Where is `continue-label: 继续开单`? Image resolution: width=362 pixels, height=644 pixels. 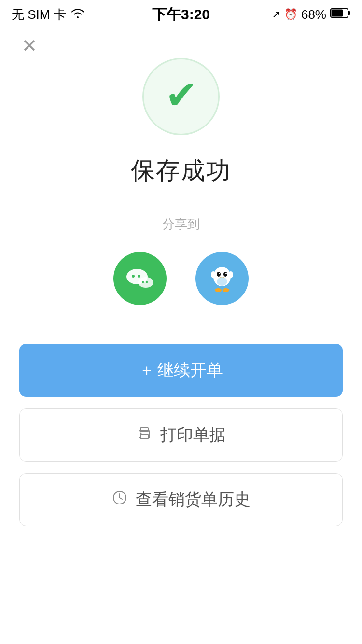 continue-label: 继续开单 is located at coordinates (190, 370).